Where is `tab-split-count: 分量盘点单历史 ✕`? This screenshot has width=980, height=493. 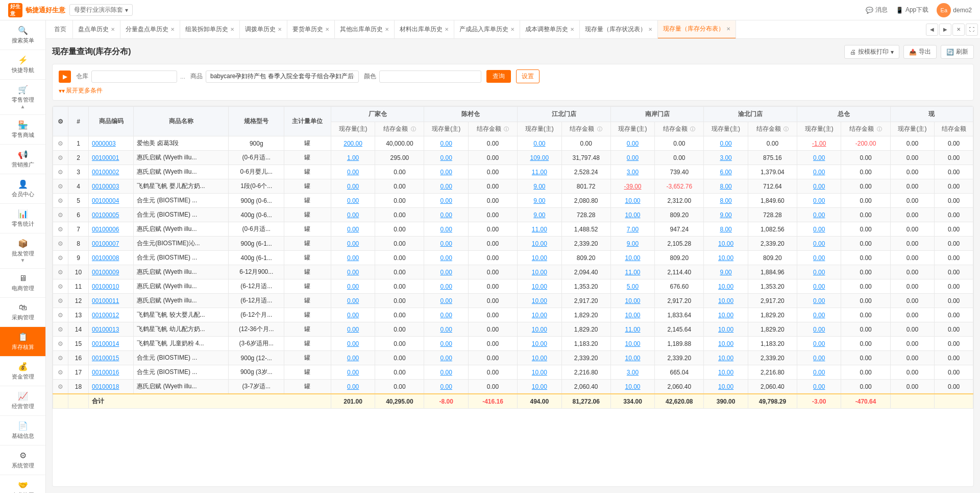 tab-split-count: 分量盘点单历史 ✕ is located at coordinates (150, 30).